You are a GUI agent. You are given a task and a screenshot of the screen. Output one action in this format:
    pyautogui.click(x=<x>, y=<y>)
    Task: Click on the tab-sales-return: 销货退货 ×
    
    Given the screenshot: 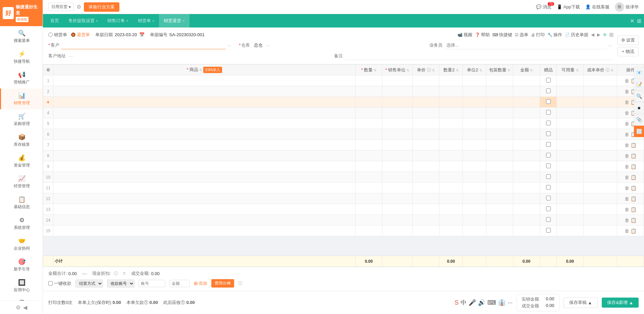 What is the action you would take?
    pyautogui.click(x=174, y=21)
    